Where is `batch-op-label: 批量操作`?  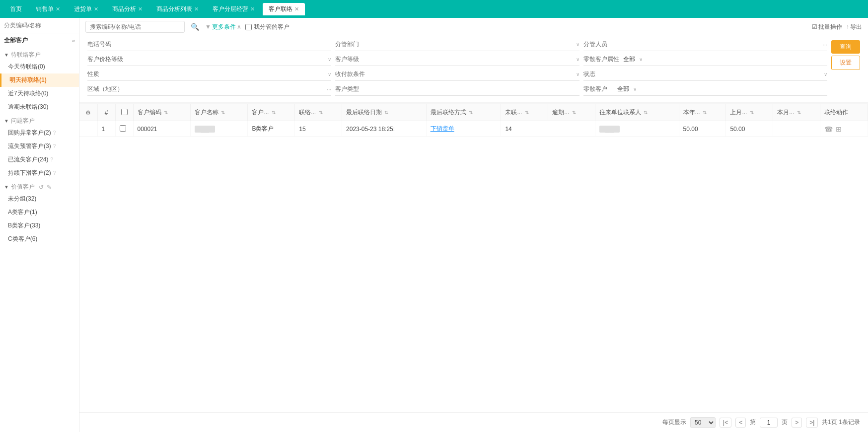 batch-op-label: 批量操作 is located at coordinates (830, 27).